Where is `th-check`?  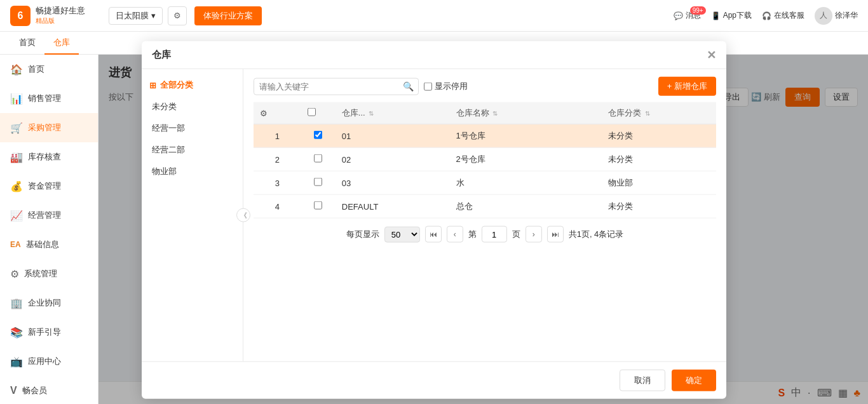
th-check is located at coordinates (318, 113).